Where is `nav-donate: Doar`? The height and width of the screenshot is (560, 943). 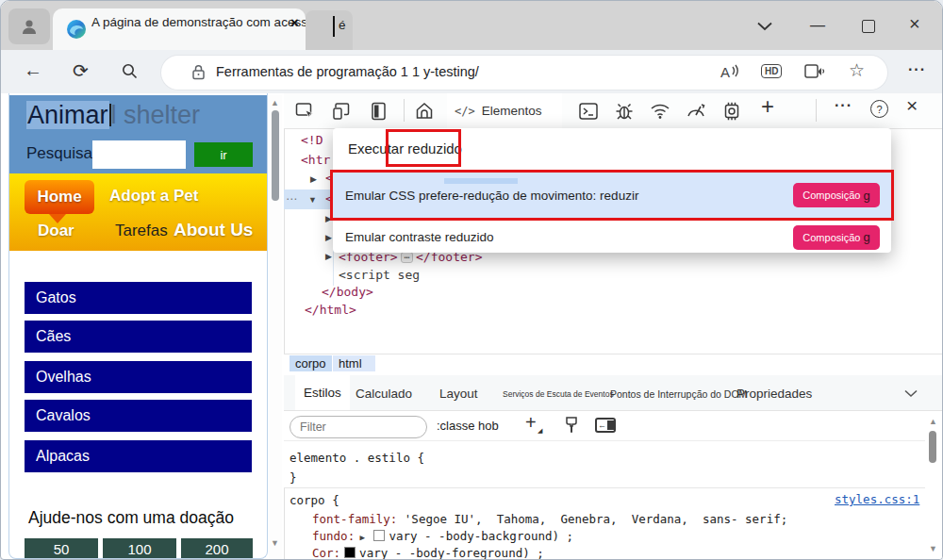 nav-donate: Doar is located at coordinates (57, 231).